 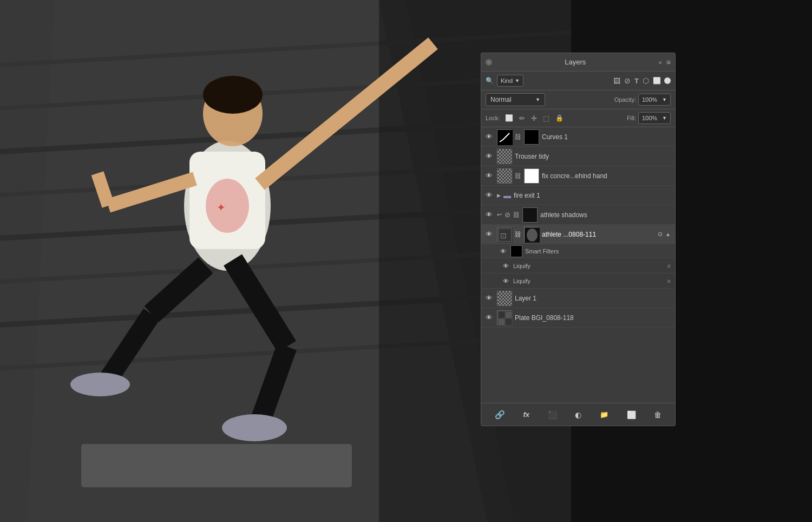 What do you see at coordinates (578, 415) in the screenshot?
I see `add-adjustment-button: ◐` at bounding box center [578, 415].